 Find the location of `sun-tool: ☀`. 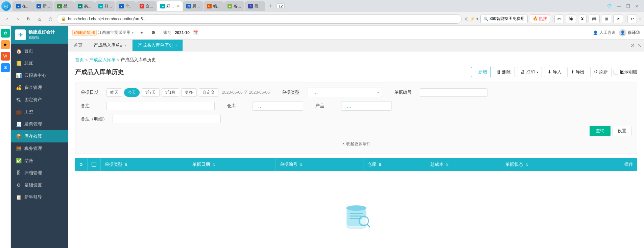

sun-tool: ☀ is located at coordinates (618, 19).